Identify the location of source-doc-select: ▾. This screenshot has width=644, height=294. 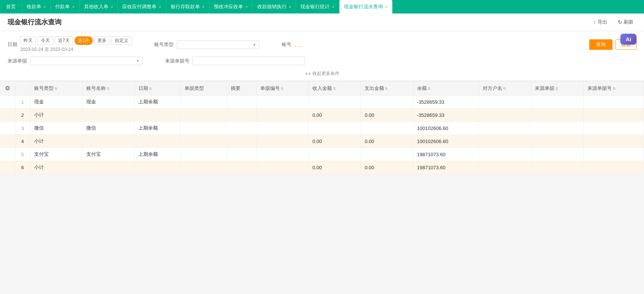
(86, 61).